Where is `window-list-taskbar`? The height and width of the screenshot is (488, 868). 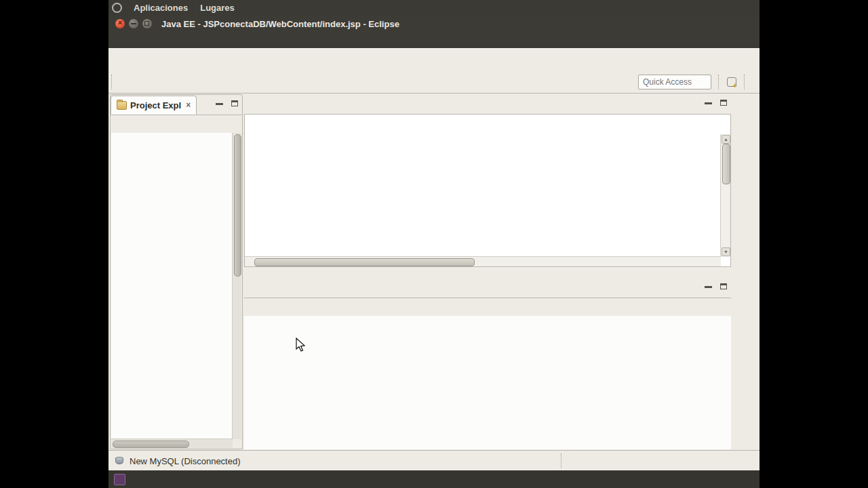 window-list-taskbar is located at coordinates (434, 479).